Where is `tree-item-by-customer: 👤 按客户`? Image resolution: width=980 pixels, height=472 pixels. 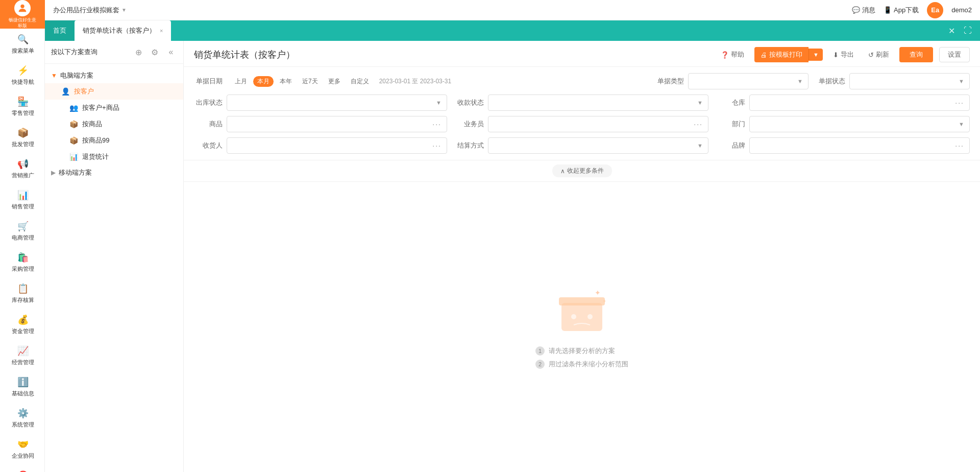
tree-item-by-customer: 👤 按客户 is located at coordinates (114, 91).